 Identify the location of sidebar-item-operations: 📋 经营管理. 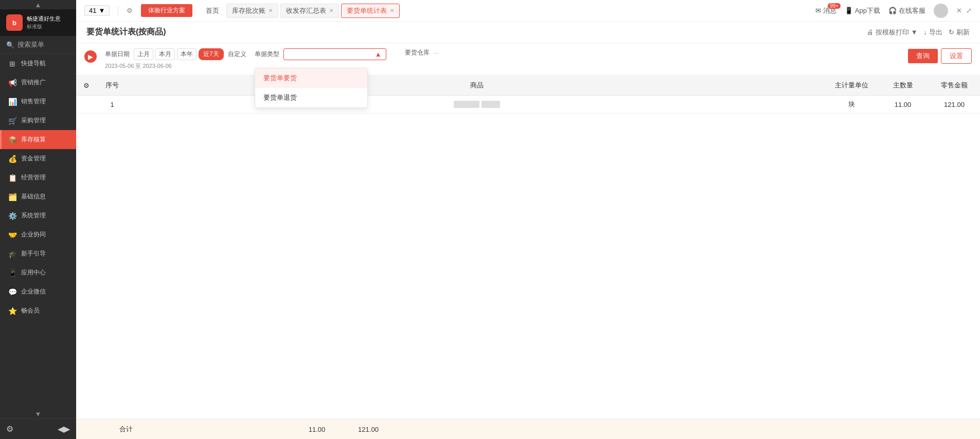
(38, 178).